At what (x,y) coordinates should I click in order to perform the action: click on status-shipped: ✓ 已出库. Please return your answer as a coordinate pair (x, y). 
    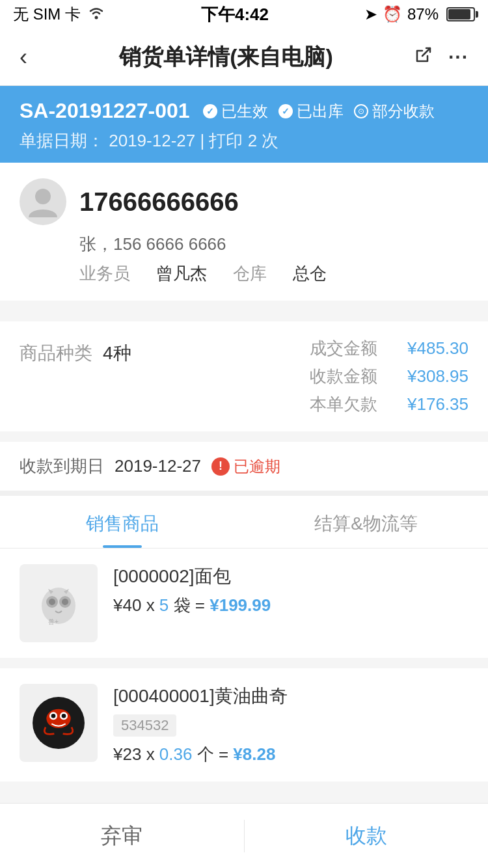
    Looking at the image, I should click on (311, 111).